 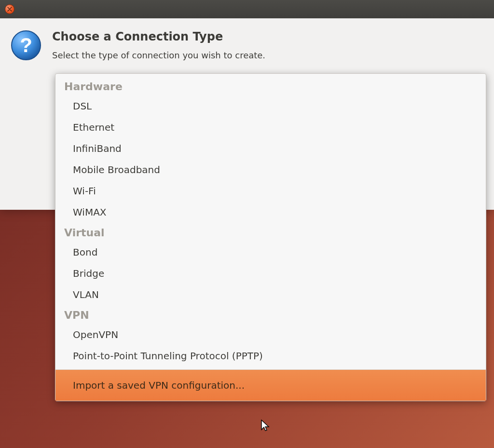 I want to click on category-virtual: Virtual, so click(x=271, y=232).